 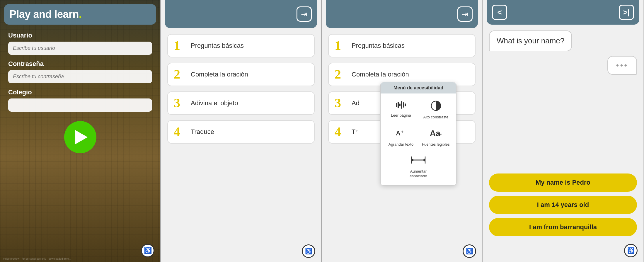 I want to click on leer-label: Leer página, so click(x=401, y=115).